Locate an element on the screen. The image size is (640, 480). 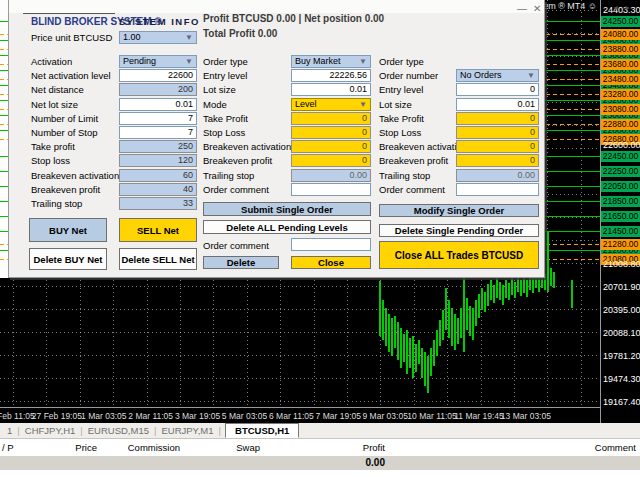
submit-single-order-button: Submit Single Order is located at coordinates (287, 209).